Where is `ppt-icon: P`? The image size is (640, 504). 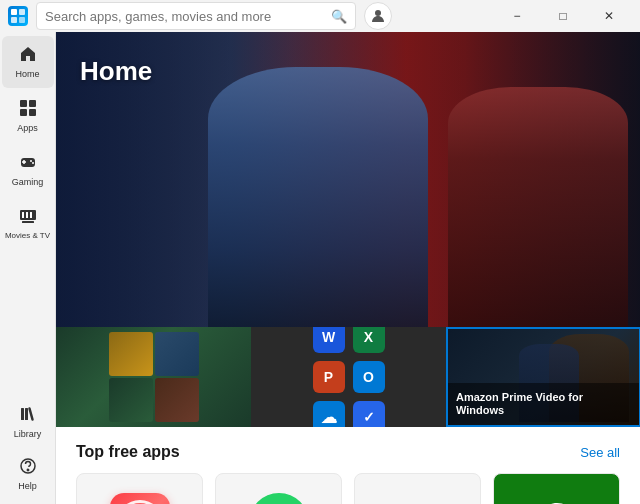
ppt-icon: P is located at coordinates (329, 377).